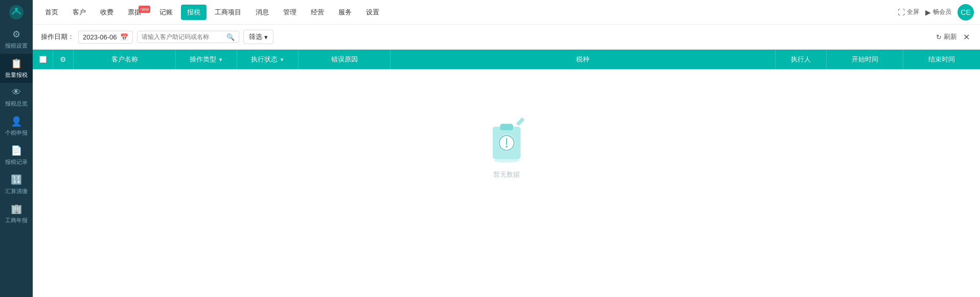 The image size is (980, 297). What do you see at coordinates (57, 37) in the screenshot?
I see `date-label: 操作日期：` at bounding box center [57, 37].